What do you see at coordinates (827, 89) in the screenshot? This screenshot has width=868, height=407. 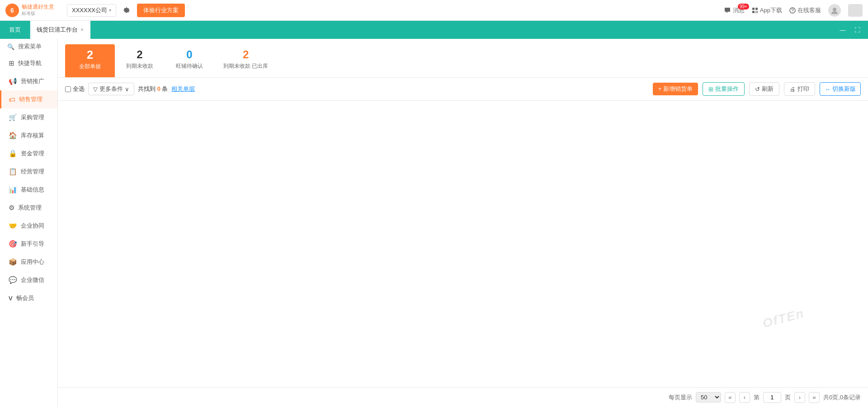 I see `switch-icon: ↔` at bounding box center [827, 89].